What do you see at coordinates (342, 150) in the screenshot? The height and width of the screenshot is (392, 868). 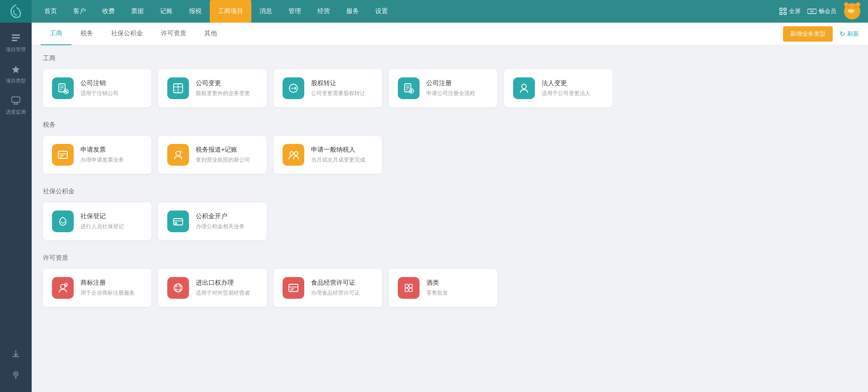 I see `card-title-general-taxpayer: 申请一般纳税人` at bounding box center [342, 150].